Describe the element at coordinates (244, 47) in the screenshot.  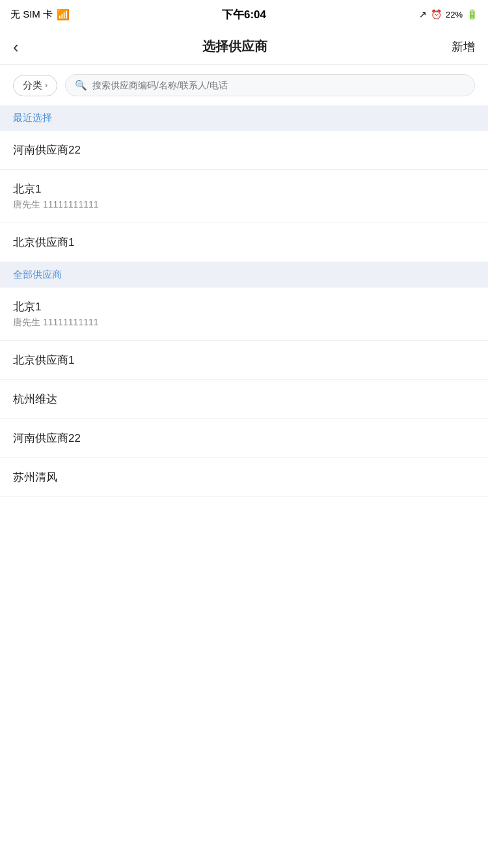
I see `nav-bar: ‹ 选择供应商 新增` at that location.